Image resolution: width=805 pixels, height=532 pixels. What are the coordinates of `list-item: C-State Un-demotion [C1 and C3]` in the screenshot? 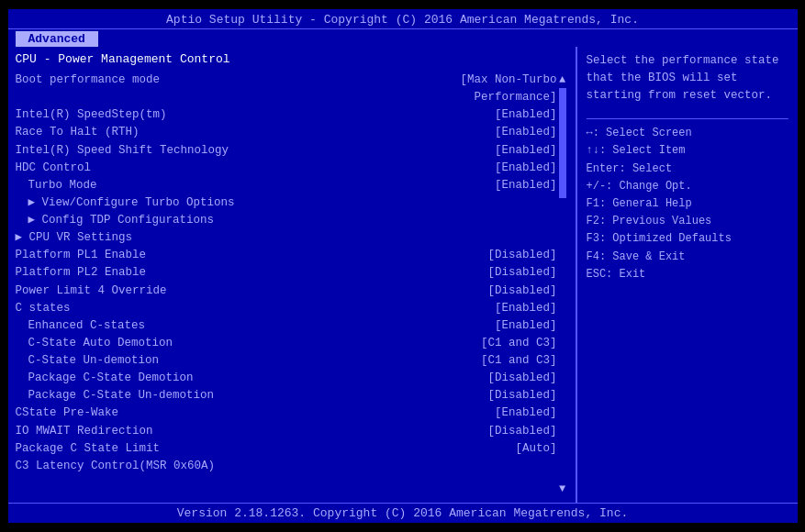 It's located at (286, 360).